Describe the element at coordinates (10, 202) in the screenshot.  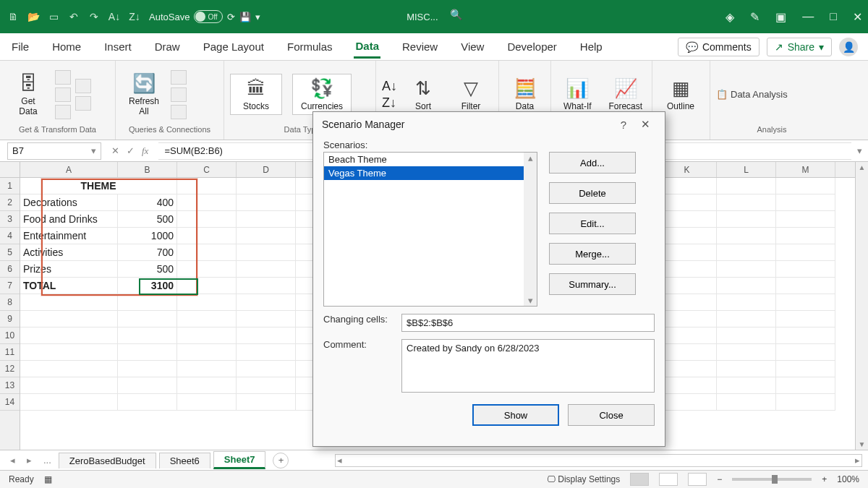
I see `row-header: 2` at that location.